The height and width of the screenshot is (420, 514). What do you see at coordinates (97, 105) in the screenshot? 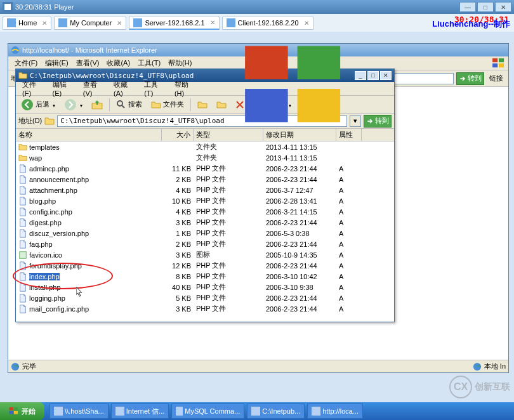
I see `up-button` at bounding box center [97, 105].